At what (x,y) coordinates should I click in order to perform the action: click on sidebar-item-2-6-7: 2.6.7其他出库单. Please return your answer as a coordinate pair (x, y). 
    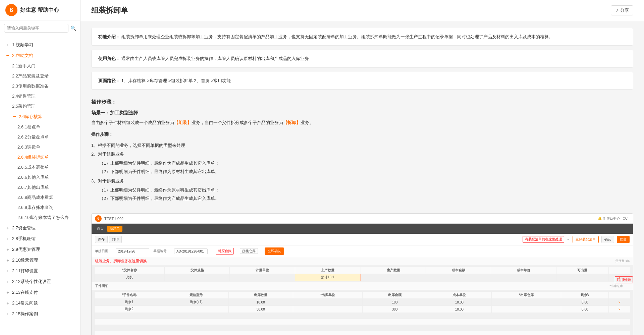
    Looking at the image, I should click on (40, 187).